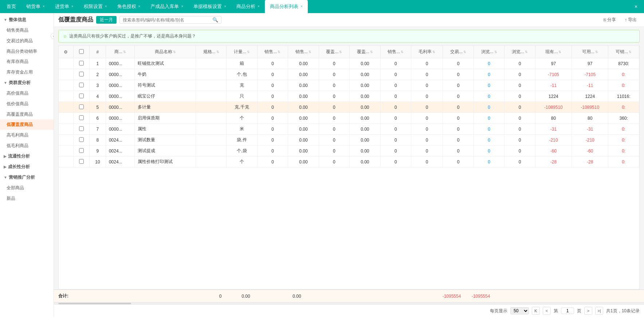 This screenshot has height=317, width=644. What do you see at coordinates (66, 52) in the screenshot?
I see `th-settings: ⚙` at bounding box center [66, 52].